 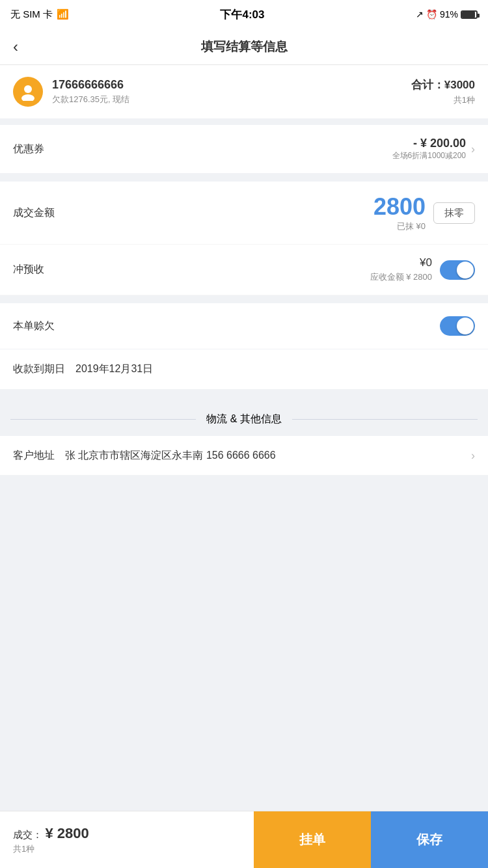 I want to click on coupon-row: 优惠券 - ¥ 200.00 全场6折满1000减200 ›, so click(x=244, y=149).